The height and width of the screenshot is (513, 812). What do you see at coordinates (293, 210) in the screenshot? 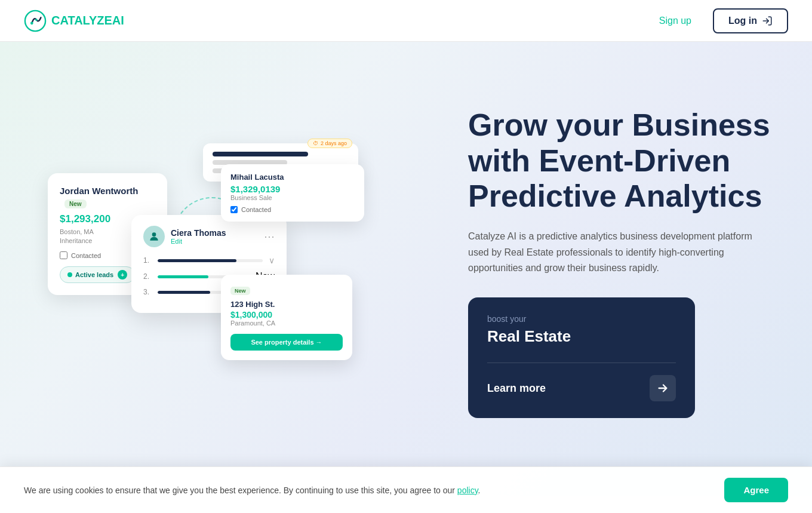
I see `mihail-contacted: Contacted` at bounding box center [293, 210].